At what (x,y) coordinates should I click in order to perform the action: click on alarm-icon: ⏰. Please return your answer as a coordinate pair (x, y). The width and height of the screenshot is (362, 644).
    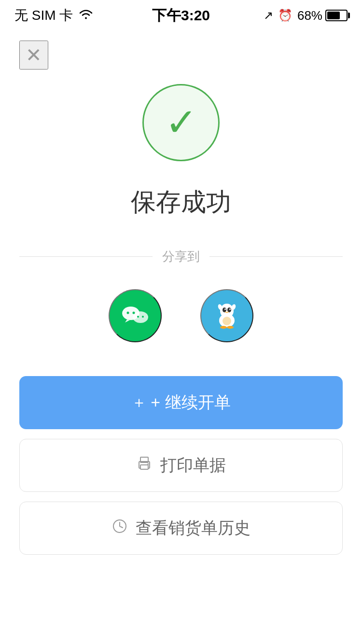
    Looking at the image, I should click on (285, 15).